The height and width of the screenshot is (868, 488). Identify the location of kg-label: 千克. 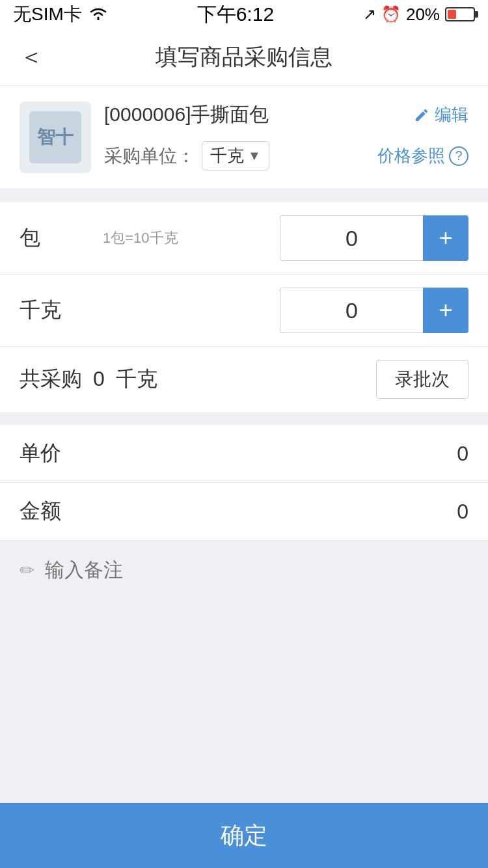
(59, 310).